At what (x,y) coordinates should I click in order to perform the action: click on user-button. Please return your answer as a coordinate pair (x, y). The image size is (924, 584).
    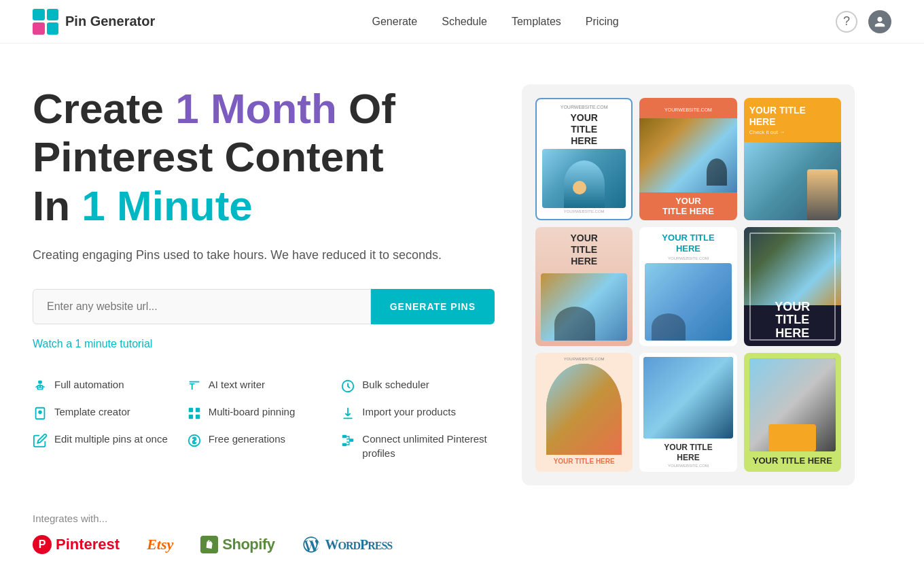
    Looking at the image, I should click on (880, 22).